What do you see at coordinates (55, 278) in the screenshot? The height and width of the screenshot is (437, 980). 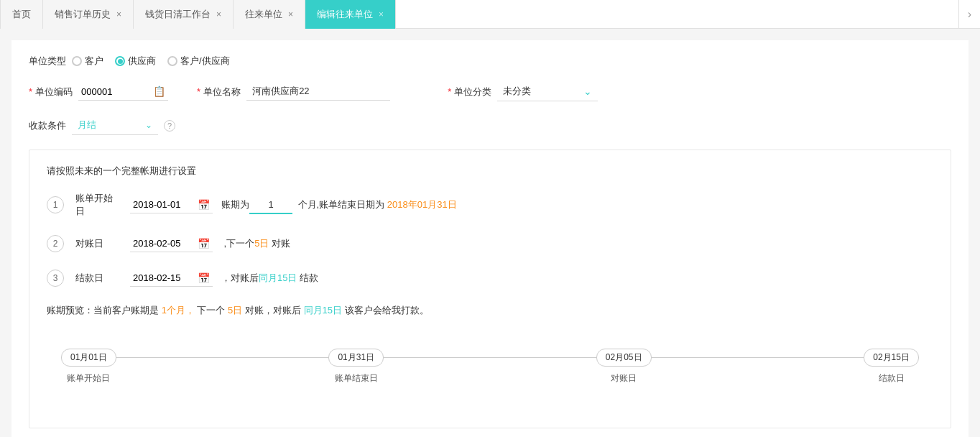 I see `row-num-3: 3` at bounding box center [55, 278].